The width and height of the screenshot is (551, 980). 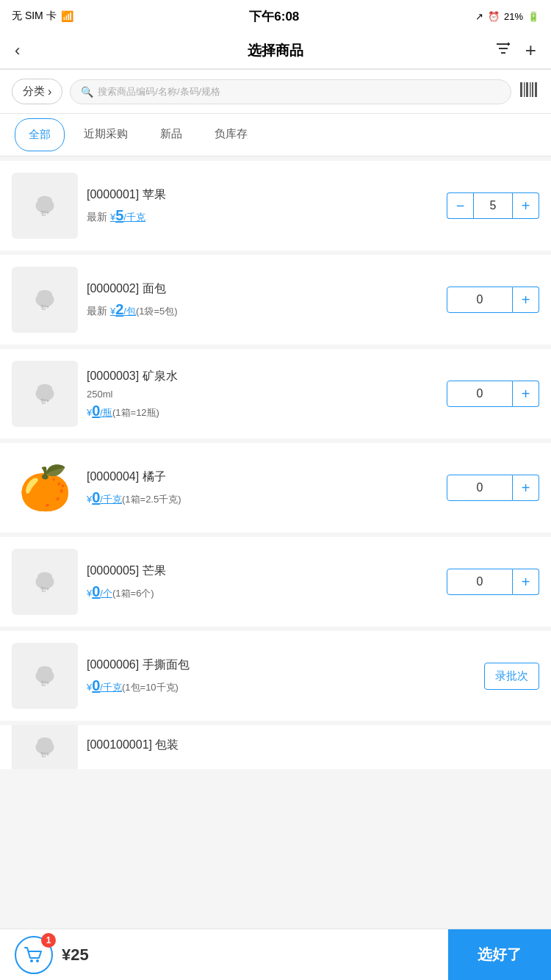 I want to click on status-right: ↗ ⏰ 21% 🔋, so click(x=507, y=16).